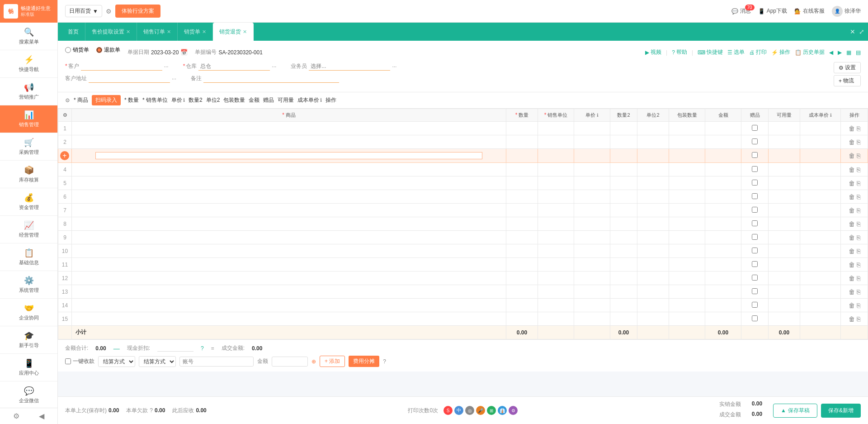 This screenshot has width=868, height=424. What do you see at coordinates (736, 52) in the screenshot?
I see `toolbar-select: ☰ 选单` at bounding box center [736, 52].